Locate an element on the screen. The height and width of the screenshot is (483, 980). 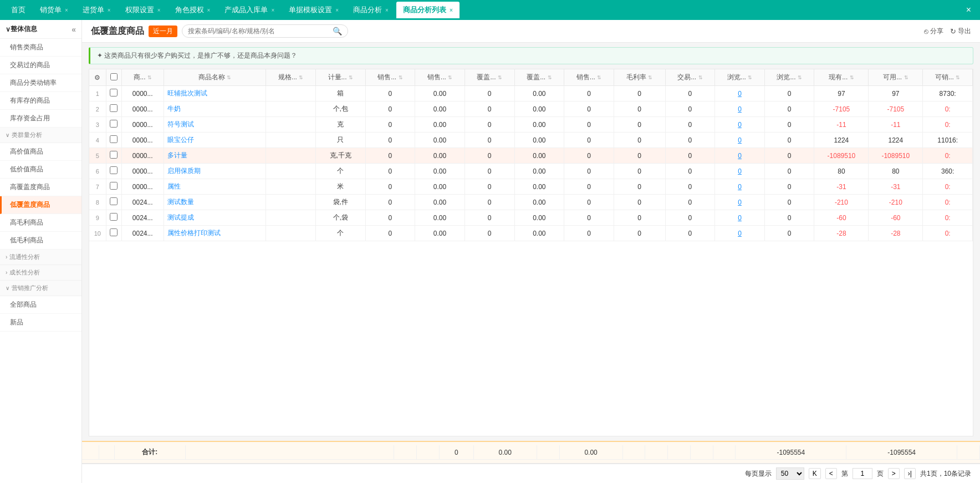
sidebar-item-in-stock: 有库存的商品 is located at coordinates (41, 101).